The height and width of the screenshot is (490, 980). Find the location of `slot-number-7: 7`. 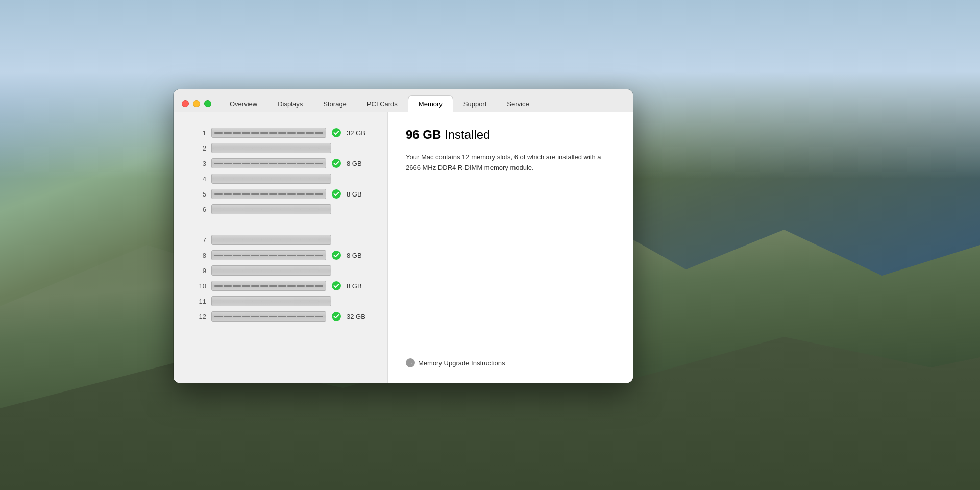

slot-number-7: 7 is located at coordinates (200, 240).